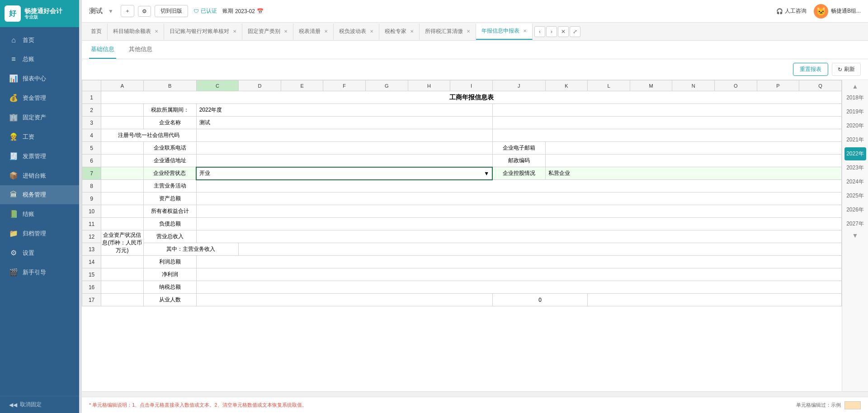 The image size is (868, 413). Describe the element at coordinates (123, 300) in the screenshot. I see `cell-17A` at that location.